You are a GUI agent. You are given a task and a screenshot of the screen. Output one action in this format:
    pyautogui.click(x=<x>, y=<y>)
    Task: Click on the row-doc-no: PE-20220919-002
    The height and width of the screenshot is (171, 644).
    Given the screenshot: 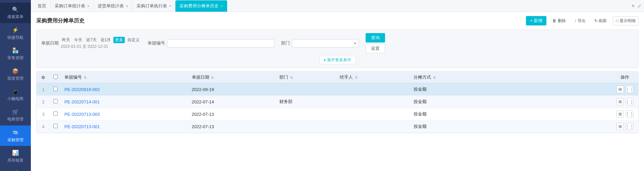 What is the action you would take?
    pyautogui.click(x=125, y=90)
    